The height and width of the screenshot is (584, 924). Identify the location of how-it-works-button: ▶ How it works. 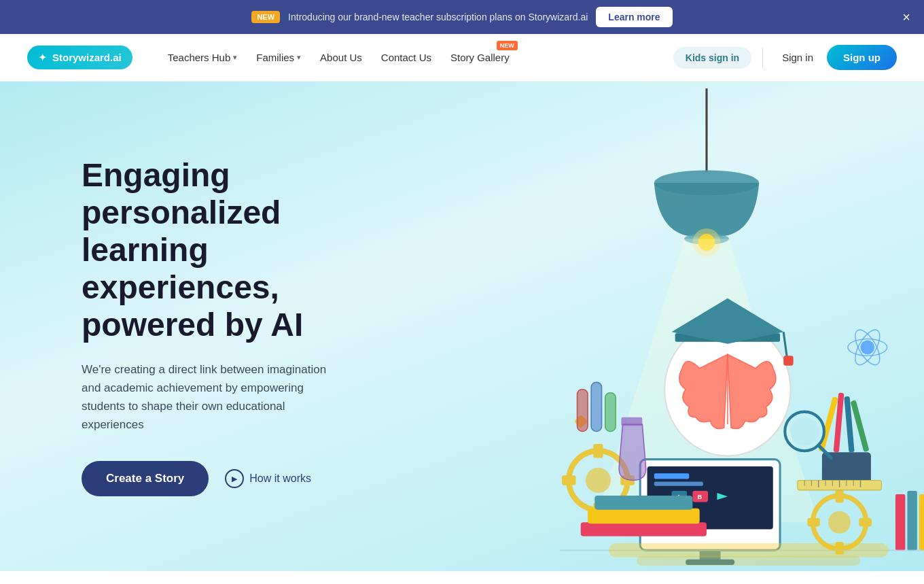
(268, 479).